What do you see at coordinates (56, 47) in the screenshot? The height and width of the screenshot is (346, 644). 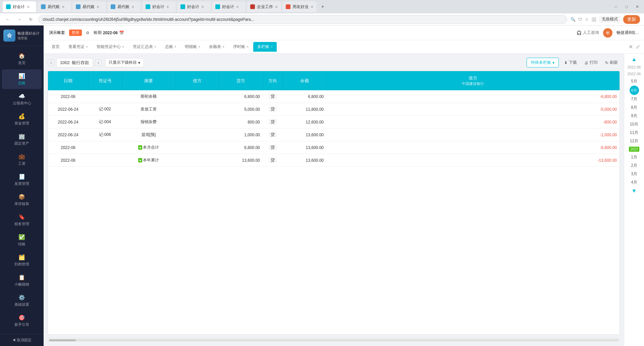 I see `tab-home: 首页` at bounding box center [56, 47].